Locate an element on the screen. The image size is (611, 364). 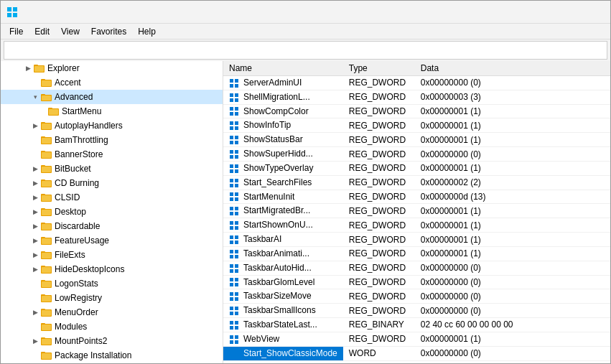
tree-item: Accent is located at coordinates (112, 83).